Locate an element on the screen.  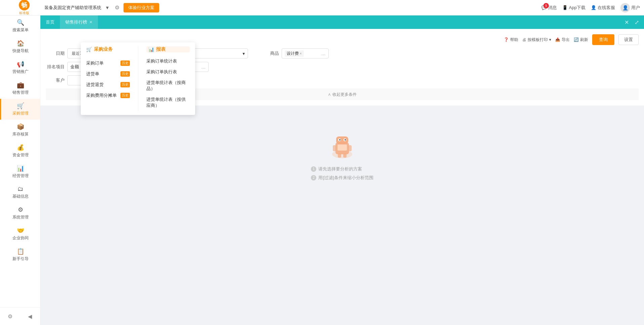
help-icon: ❓ is located at coordinates (506, 40).